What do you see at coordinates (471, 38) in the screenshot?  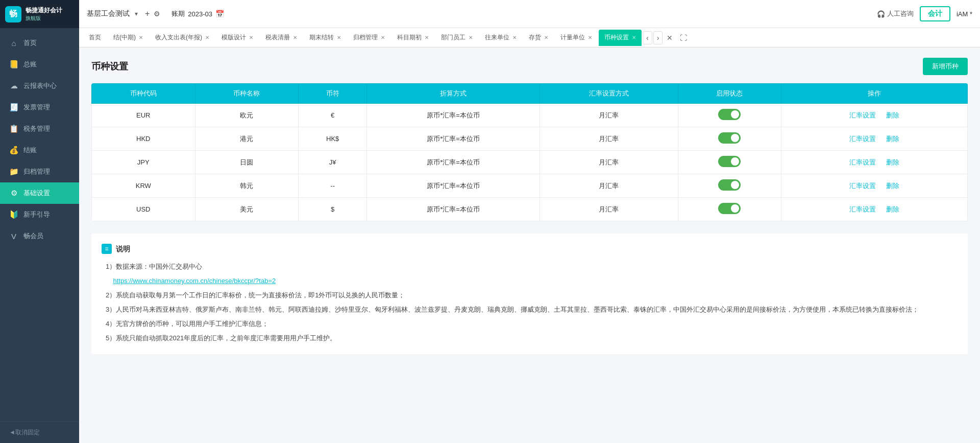 I see `tab-close-employees: ✕` at bounding box center [471, 38].